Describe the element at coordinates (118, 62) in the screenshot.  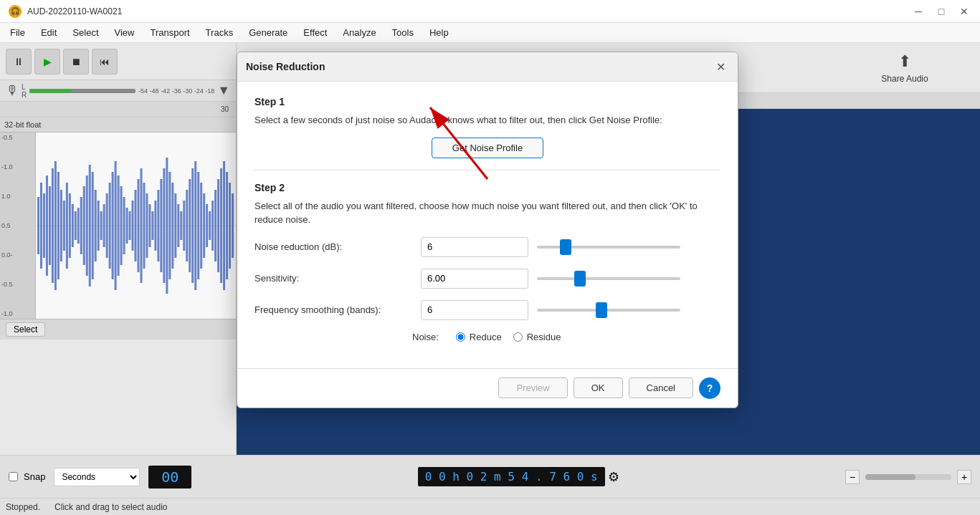
I see `transport-bar: ⏸ ▶ ⏹ ⏮` at that location.